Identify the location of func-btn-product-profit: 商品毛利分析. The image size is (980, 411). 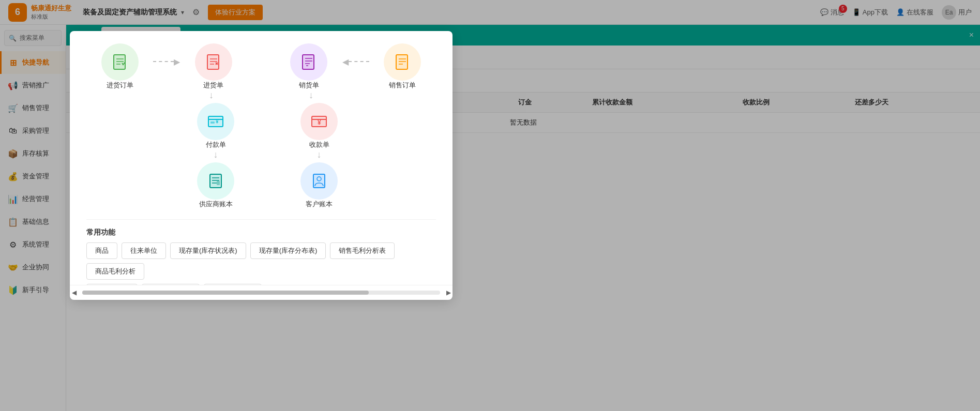
(115, 271).